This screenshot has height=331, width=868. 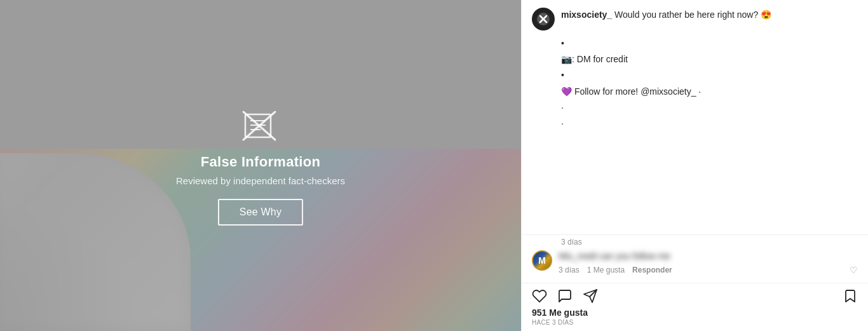 What do you see at coordinates (539, 296) in the screenshot?
I see `like-icon` at bounding box center [539, 296].